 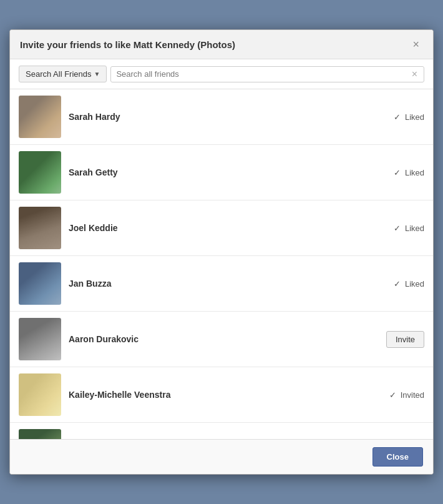 I want to click on status-liked-jan-buzza: ✓ Liked, so click(x=409, y=284).